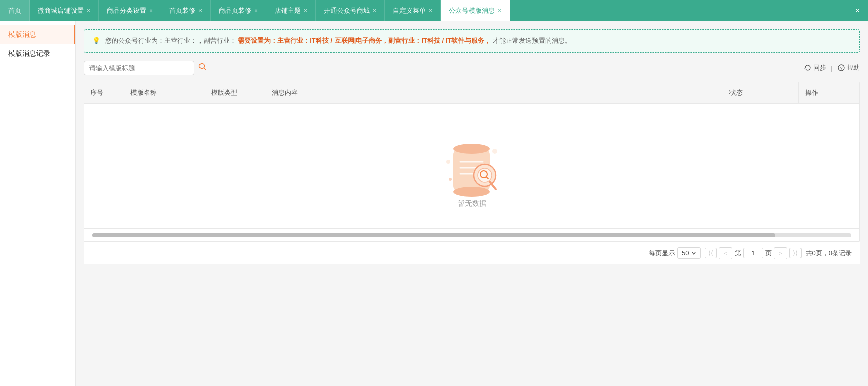  Describe the element at coordinates (849, 68) in the screenshot. I see `help-button: ? 帮助` at that location.